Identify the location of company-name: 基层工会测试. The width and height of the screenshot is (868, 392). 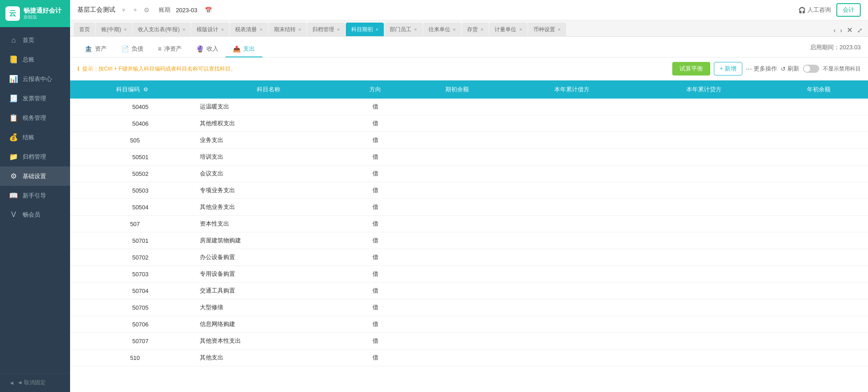
(96, 10).